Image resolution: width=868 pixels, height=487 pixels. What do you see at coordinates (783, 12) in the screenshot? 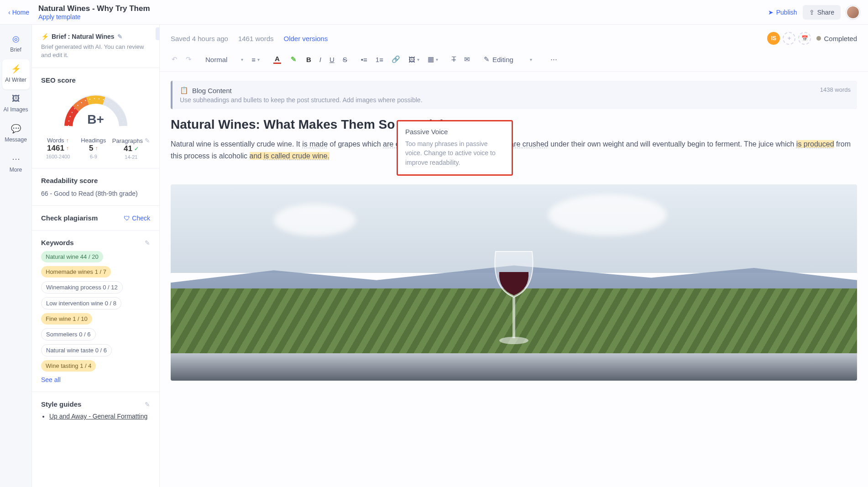
I see `publish-button: ➤ Publish` at bounding box center [783, 12].